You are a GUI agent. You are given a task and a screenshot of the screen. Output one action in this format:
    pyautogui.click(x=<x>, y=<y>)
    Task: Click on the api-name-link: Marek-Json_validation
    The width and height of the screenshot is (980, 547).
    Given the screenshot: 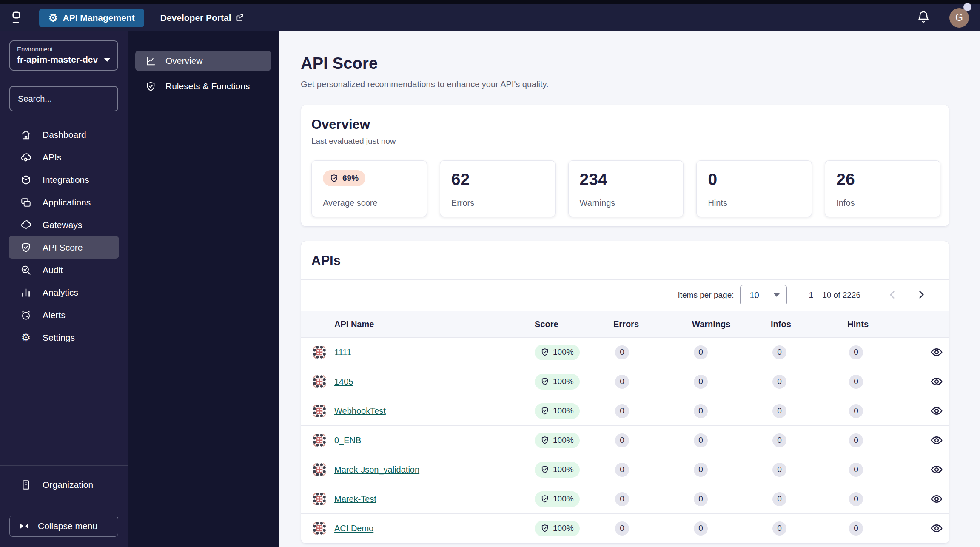 What is the action you would take?
    pyautogui.click(x=377, y=470)
    